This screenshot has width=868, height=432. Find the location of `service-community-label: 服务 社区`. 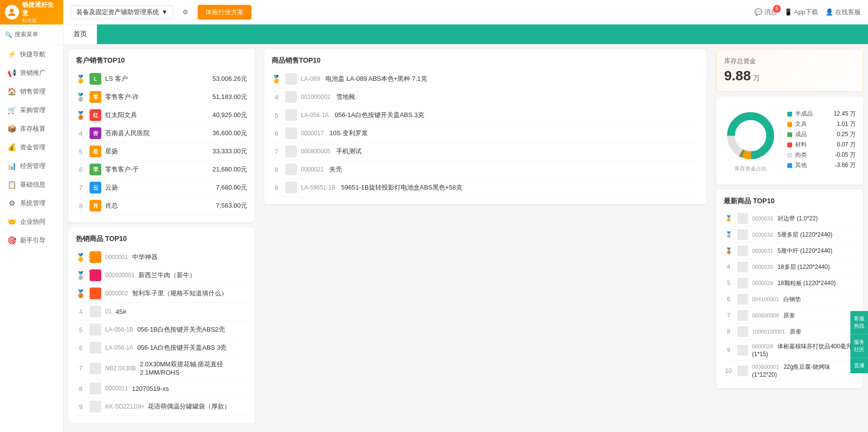

service-community-label: 服务 社区 is located at coordinates (859, 346).